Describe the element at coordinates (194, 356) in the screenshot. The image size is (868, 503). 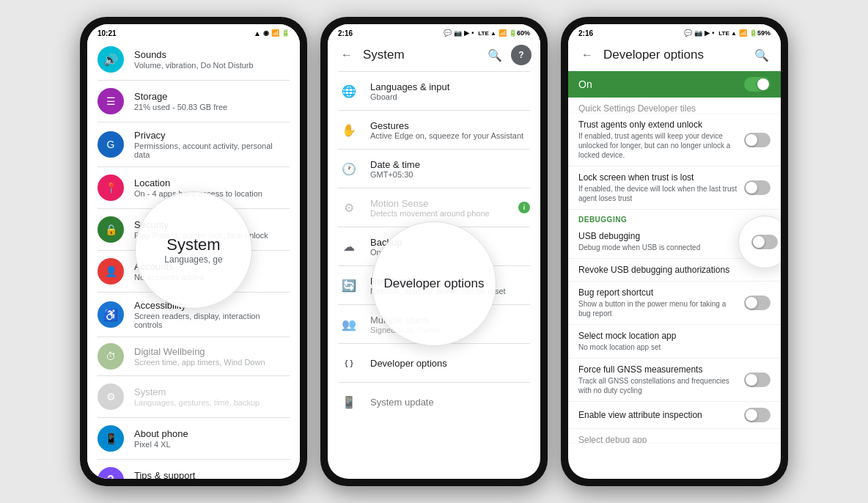
I see `settings-item-digital-wellbeing: ⏱ Digital Wellbeing Screen time, app tim…` at that location.